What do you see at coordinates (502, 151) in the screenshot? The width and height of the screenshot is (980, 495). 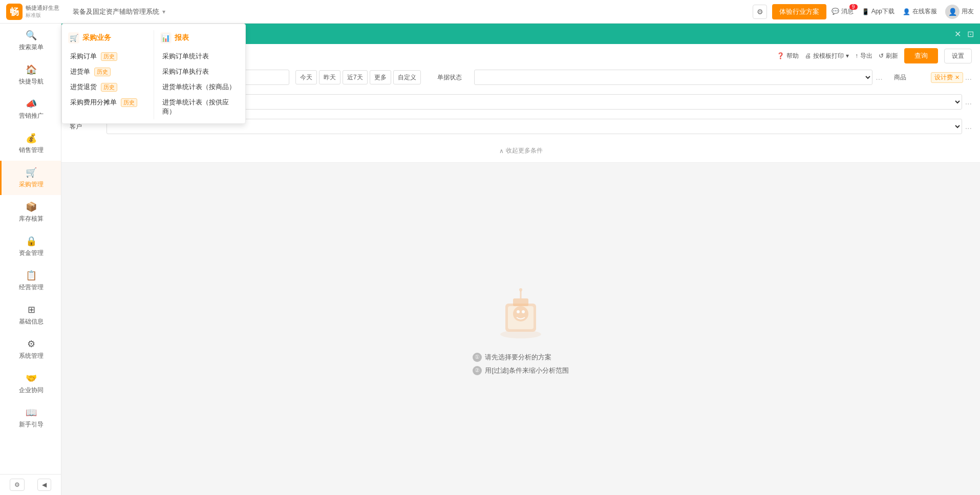 I see `collapse-icon: ∧` at bounding box center [502, 151].